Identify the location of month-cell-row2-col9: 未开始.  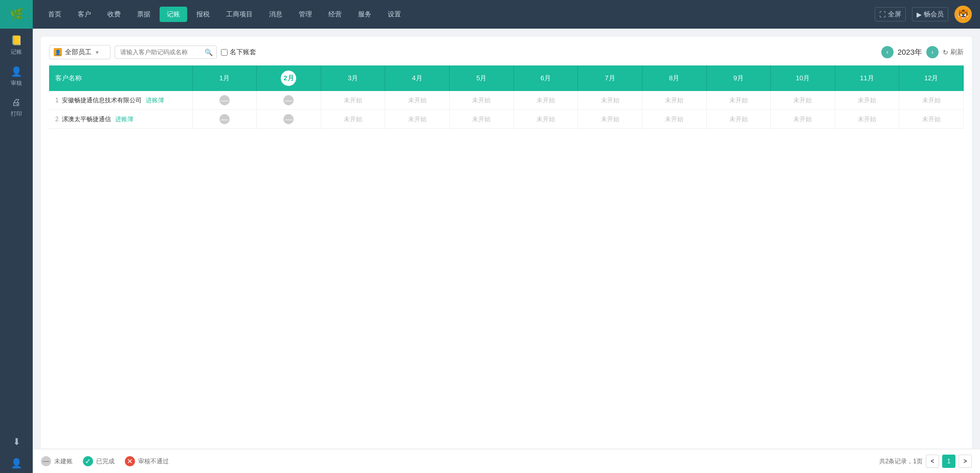
(739, 120).